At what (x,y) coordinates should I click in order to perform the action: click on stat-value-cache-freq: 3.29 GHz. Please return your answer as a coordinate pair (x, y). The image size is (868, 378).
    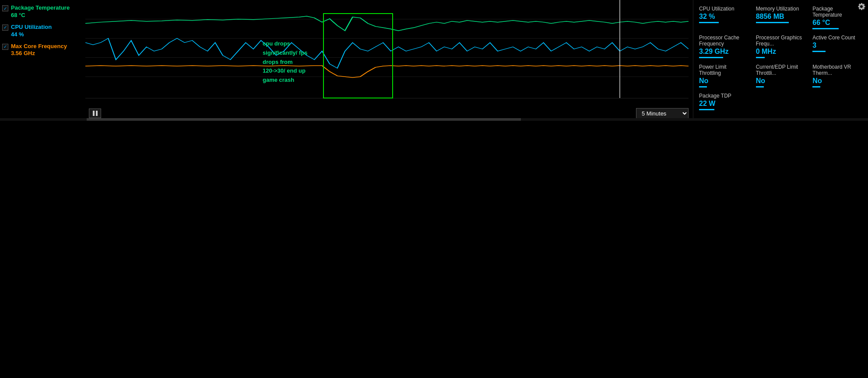
    Looking at the image, I should click on (724, 52).